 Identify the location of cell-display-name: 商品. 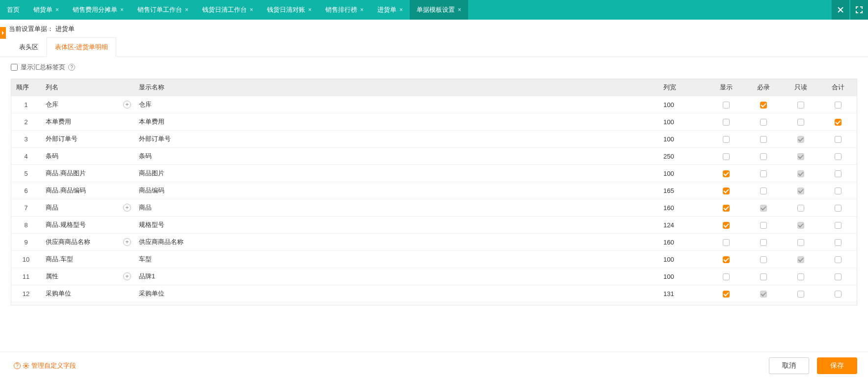
(396, 208).